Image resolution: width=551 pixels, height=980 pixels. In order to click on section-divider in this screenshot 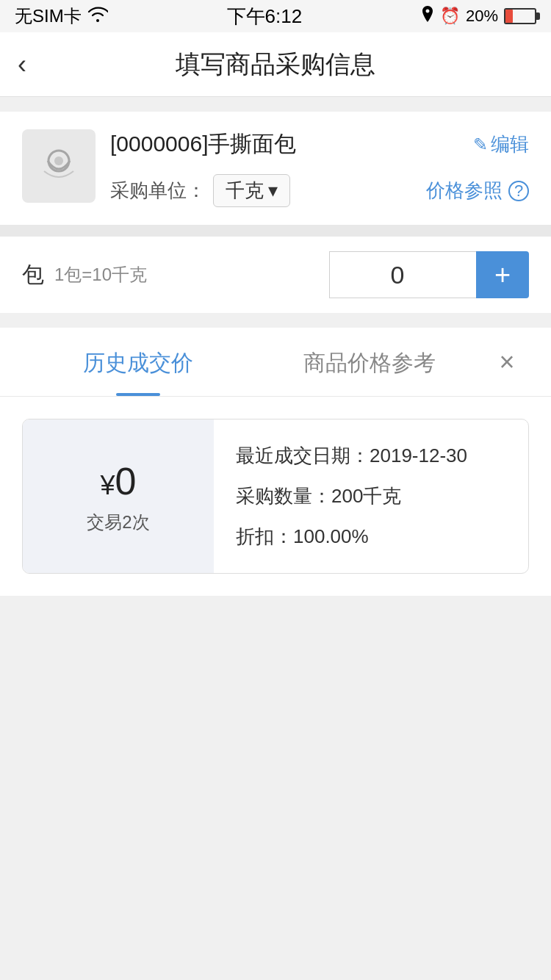, I will do `click(276, 231)`.